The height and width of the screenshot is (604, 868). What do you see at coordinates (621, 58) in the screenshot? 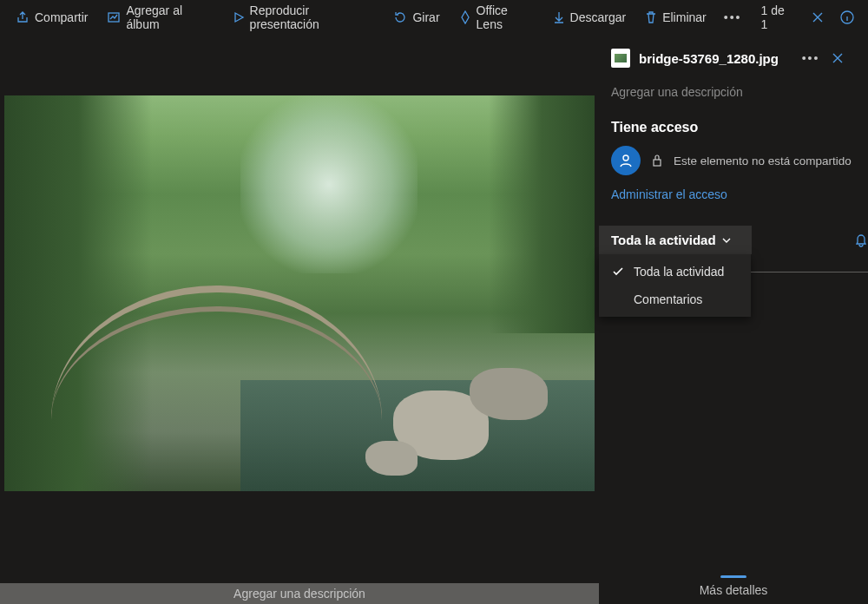
I see `file-thumbnail-icon` at bounding box center [621, 58].